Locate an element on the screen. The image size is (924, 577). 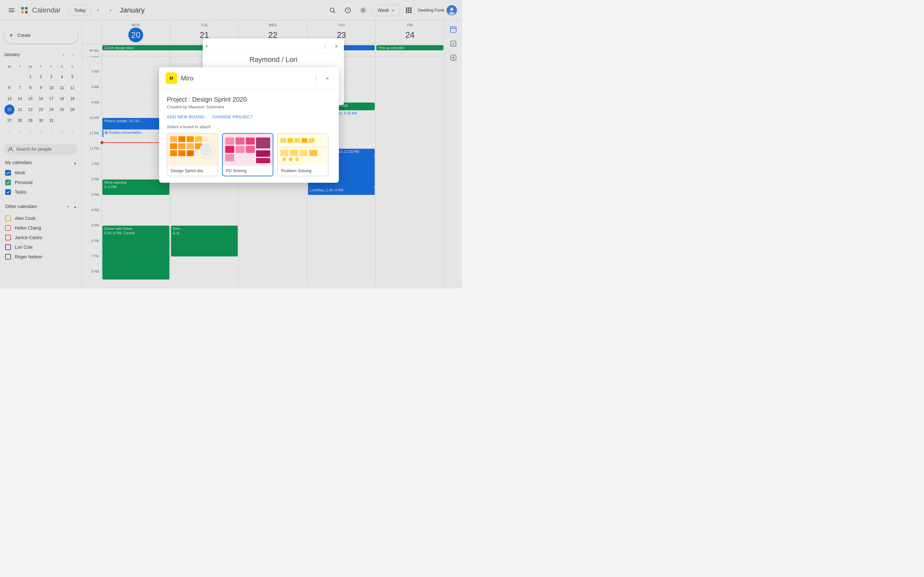
event-dialog-title: Raymond / Lori is located at coordinates (273, 59).